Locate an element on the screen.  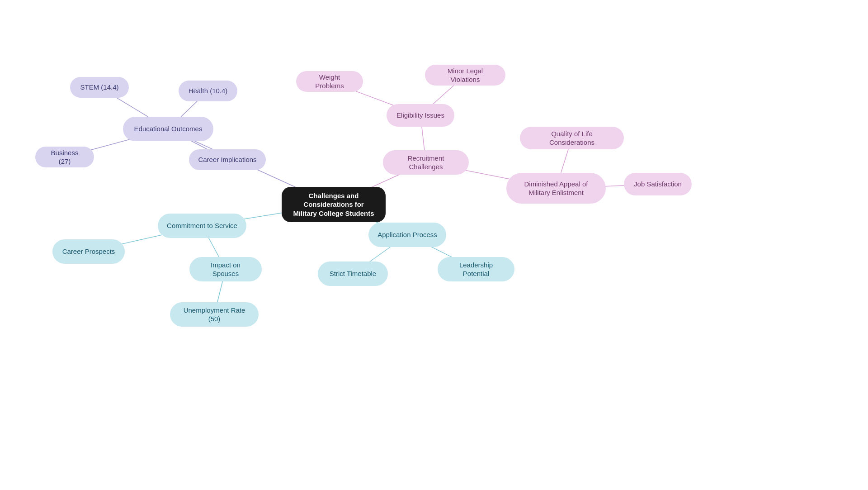
node-application-process: Application Process is located at coordinates (407, 235).